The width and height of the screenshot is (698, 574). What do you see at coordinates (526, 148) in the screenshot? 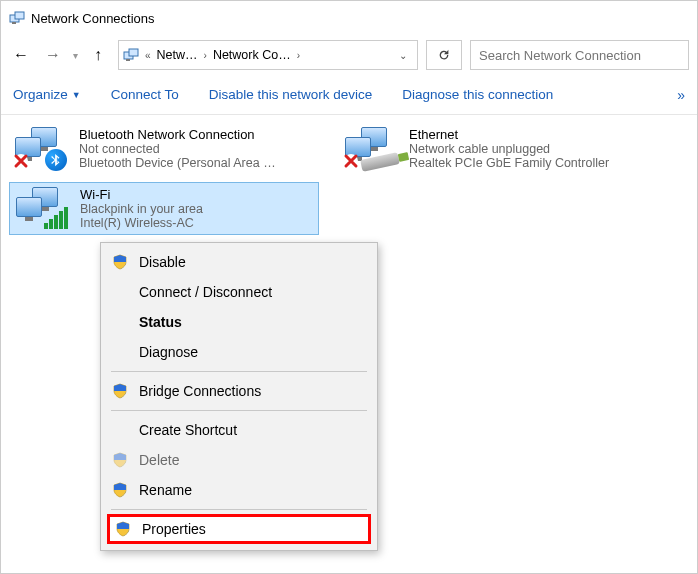
I see `connection-text: Ethernet Network cable unplugged Realtek…` at bounding box center [526, 148].